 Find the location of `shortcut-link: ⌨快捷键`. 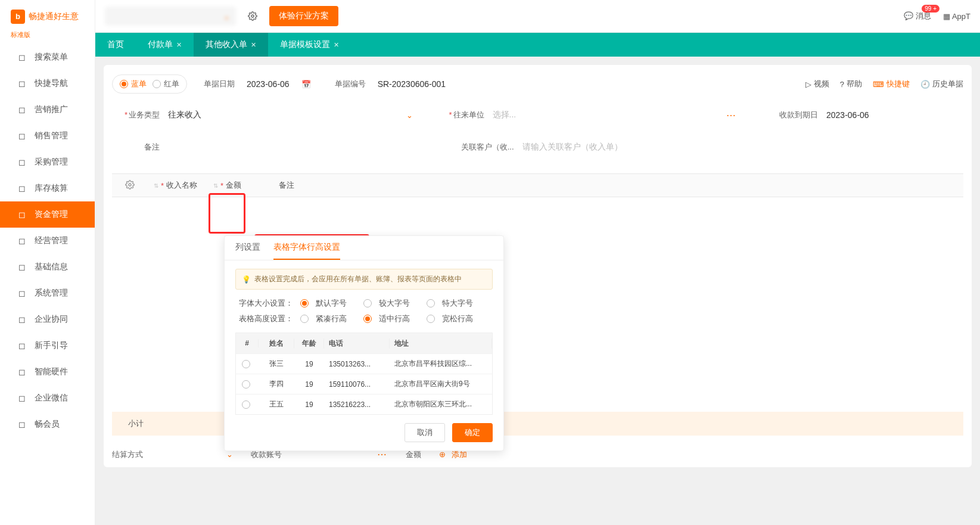

shortcut-link: ⌨快捷键 is located at coordinates (891, 84).